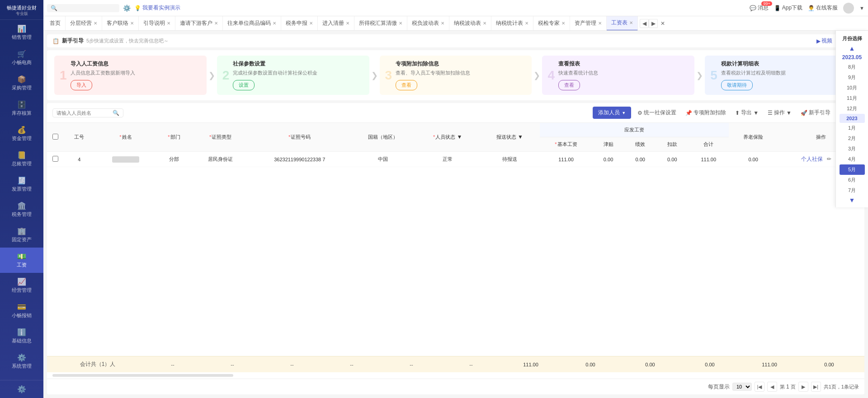 The image size is (868, 398). I want to click on sidebar-item-工资: 💵 工资, so click(22, 260).